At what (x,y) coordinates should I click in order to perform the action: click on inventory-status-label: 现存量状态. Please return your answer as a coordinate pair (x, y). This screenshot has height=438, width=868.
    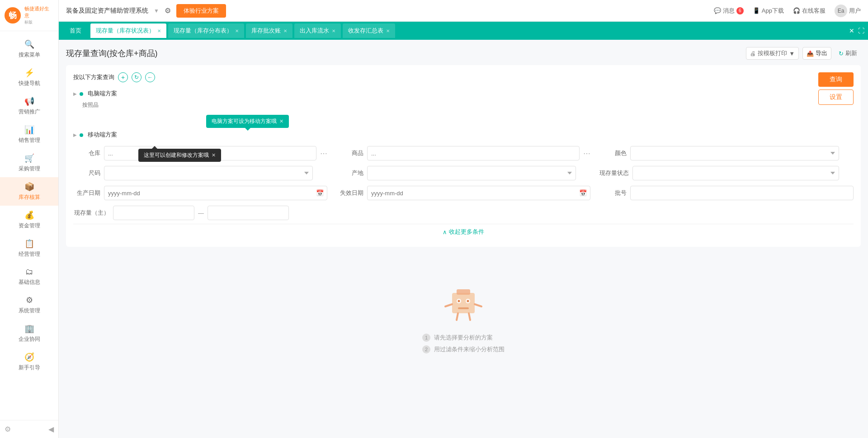
    Looking at the image, I should click on (614, 173).